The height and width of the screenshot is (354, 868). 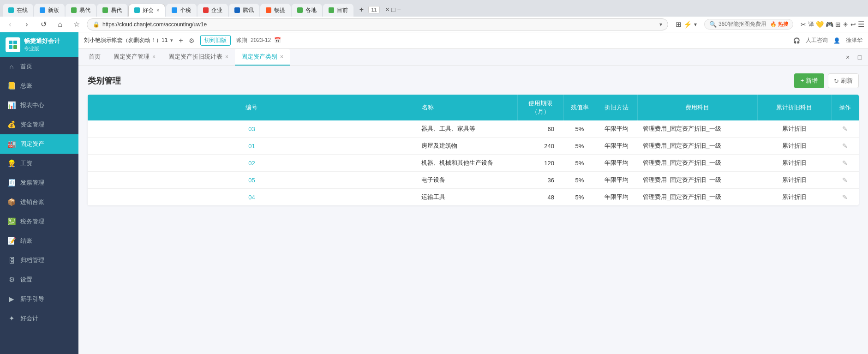 I want to click on sidebar-item-ledger: 📒 总账, so click(x=39, y=86).